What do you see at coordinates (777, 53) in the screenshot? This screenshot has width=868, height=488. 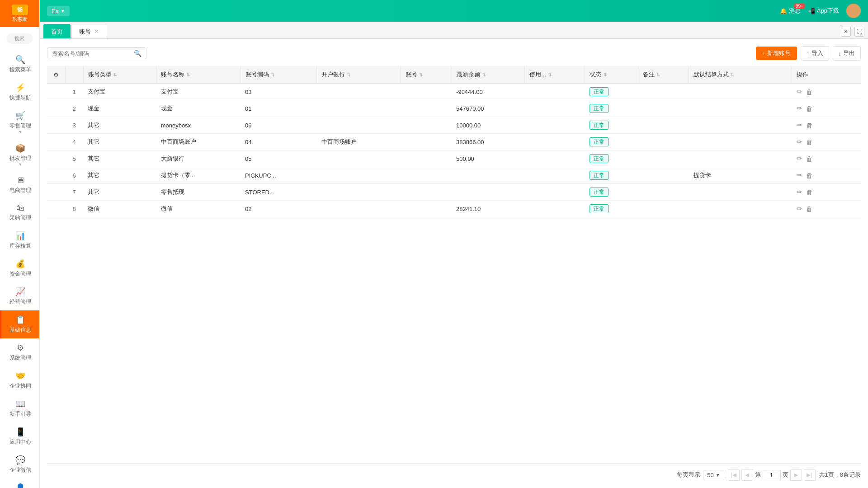 I see `add-account-button: + 新增账号` at bounding box center [777, 53].